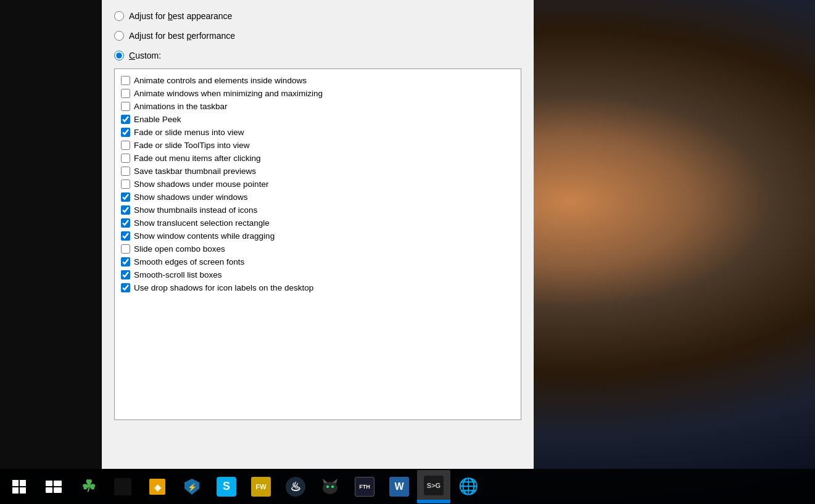  I want to click on checkbox-cb6, so click(126, 146).